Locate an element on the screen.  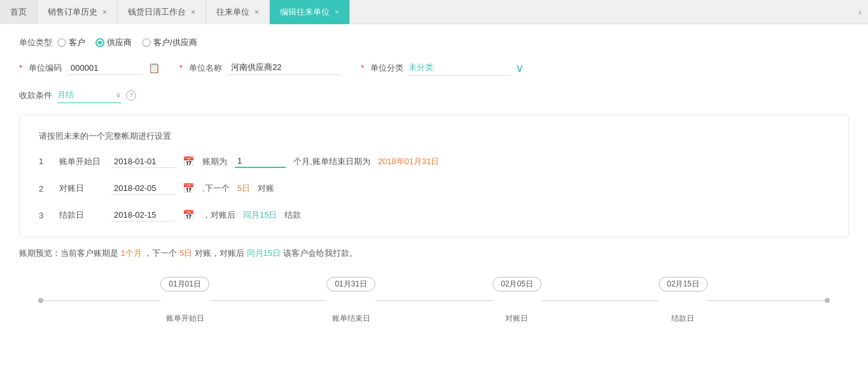
tab-cash-work: 钱货日清工作台 × is located at coordinates (162, 12).